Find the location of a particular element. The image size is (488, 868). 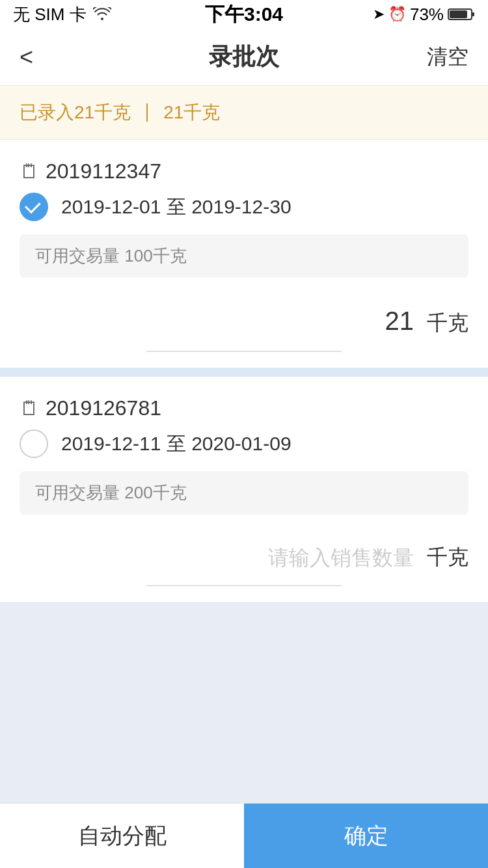

batch-date-2: 2019-12-11 至 2020-01-09 is located at coordinates (176, 444).